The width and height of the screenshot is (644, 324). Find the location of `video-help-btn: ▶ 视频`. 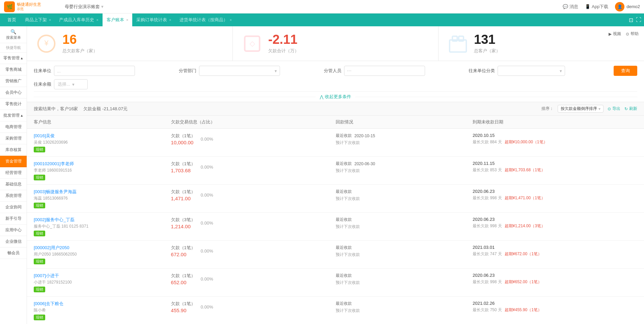

video-help-btn: ▶ 视频 is located at coordinates (615, 34).